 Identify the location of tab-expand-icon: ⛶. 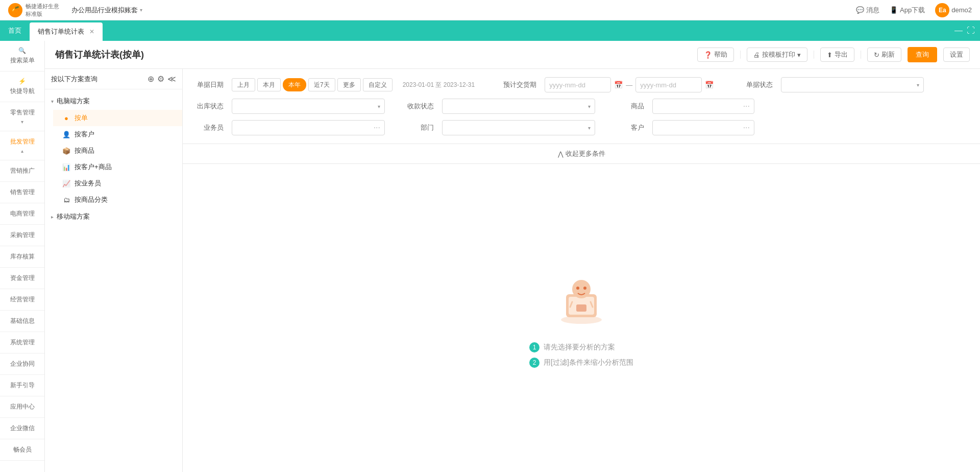
(971, 31).